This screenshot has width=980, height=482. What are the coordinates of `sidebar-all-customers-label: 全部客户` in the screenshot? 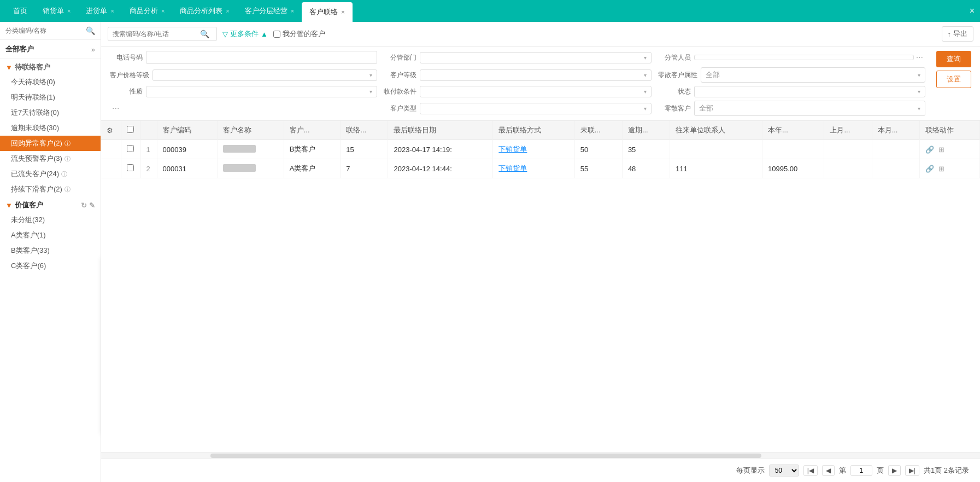 It's located at (20, 49).